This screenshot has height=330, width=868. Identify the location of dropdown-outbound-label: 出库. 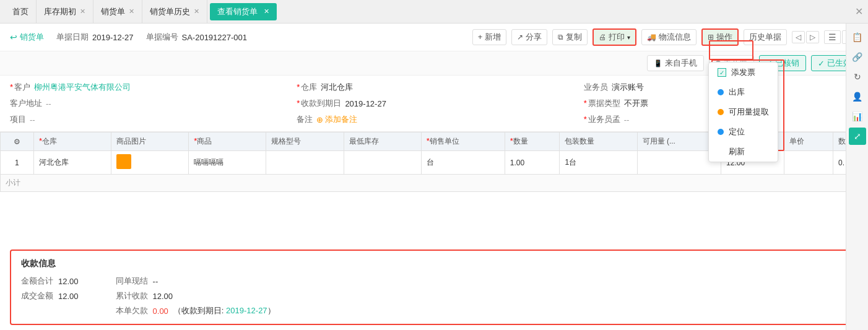
(737, 92).